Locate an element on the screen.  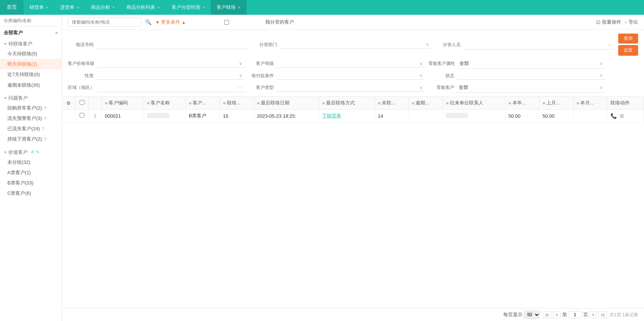
filter-manager-select: ··· is located at coordinates (539, 45).